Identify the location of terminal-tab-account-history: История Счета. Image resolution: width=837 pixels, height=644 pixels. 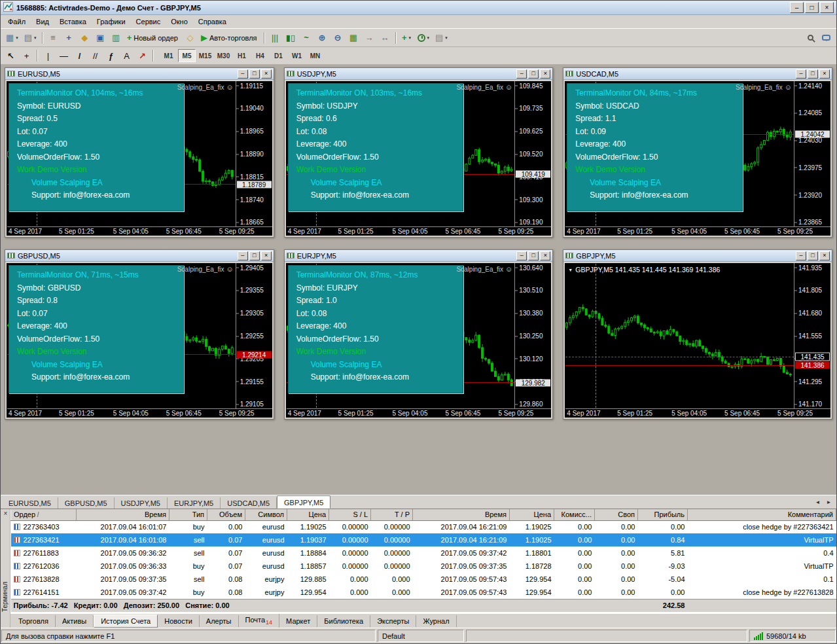
(126, 621).